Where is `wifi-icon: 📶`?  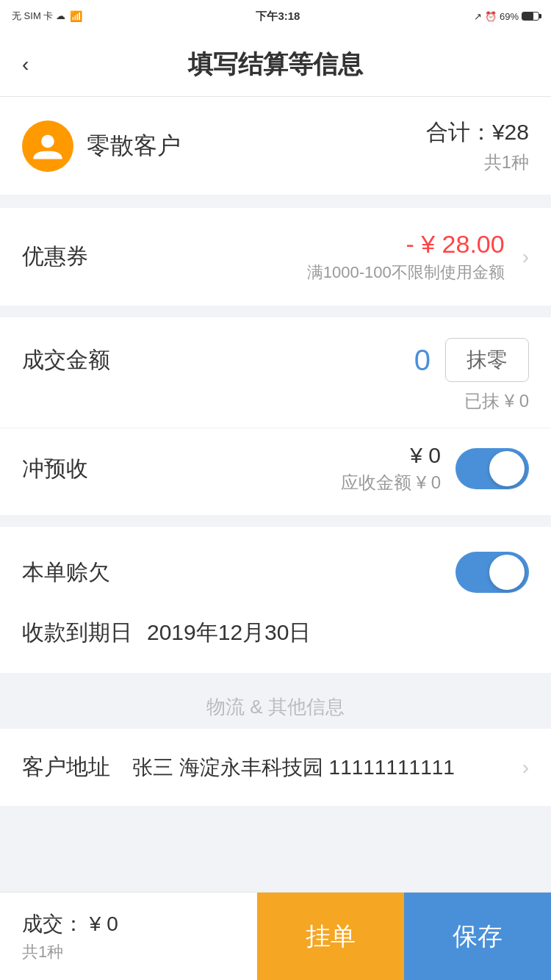
wifi-icon: 📶 is located at coordinates (76, 16).